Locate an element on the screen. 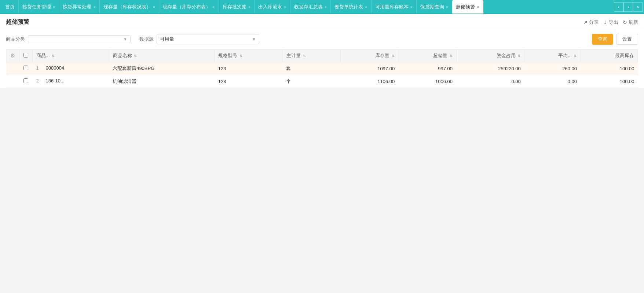  share-icon: ↗ is located at coordinates (585, 22).